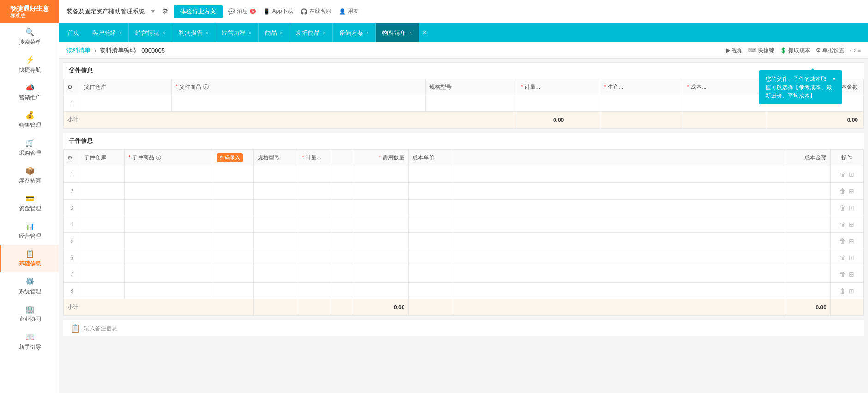  Describe the element at coordinates (30, 120) in the screenshot. I see `sidebar-item-sales: 💰销售管理` at that location.